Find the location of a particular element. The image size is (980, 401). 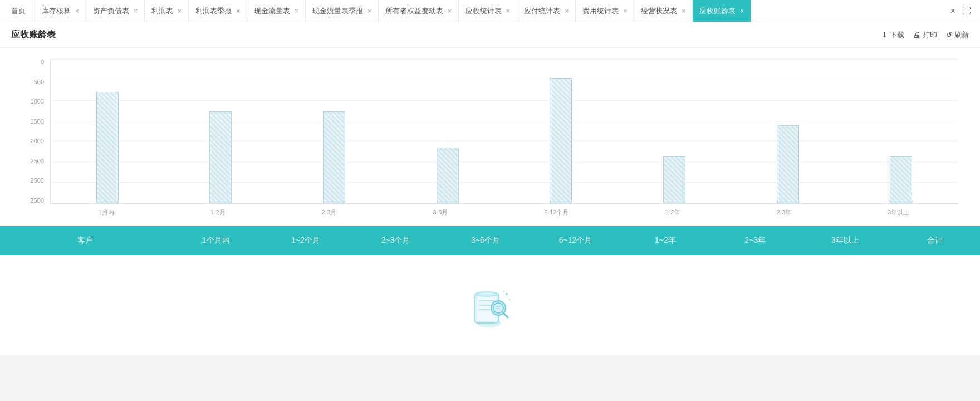

th-total: 合计 is located at coordinates (935, 241).